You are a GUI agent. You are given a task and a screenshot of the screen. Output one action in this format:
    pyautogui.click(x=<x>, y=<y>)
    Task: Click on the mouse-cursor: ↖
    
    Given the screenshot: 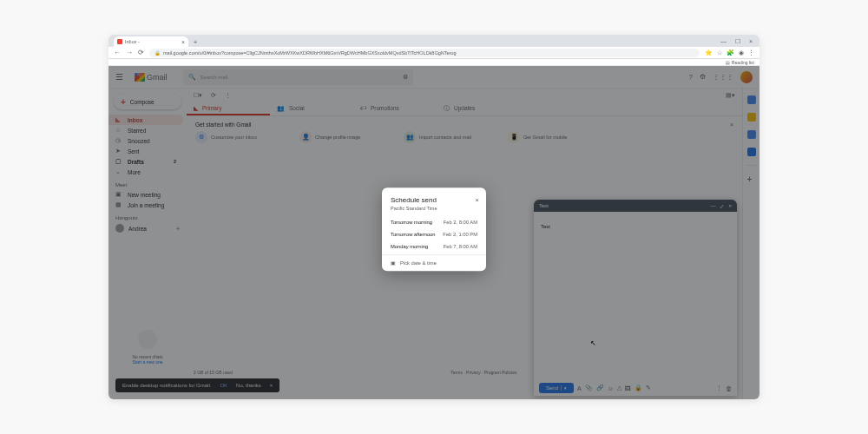 What is the action you would take?
    pyautogui.click(x=594, y=344)
    